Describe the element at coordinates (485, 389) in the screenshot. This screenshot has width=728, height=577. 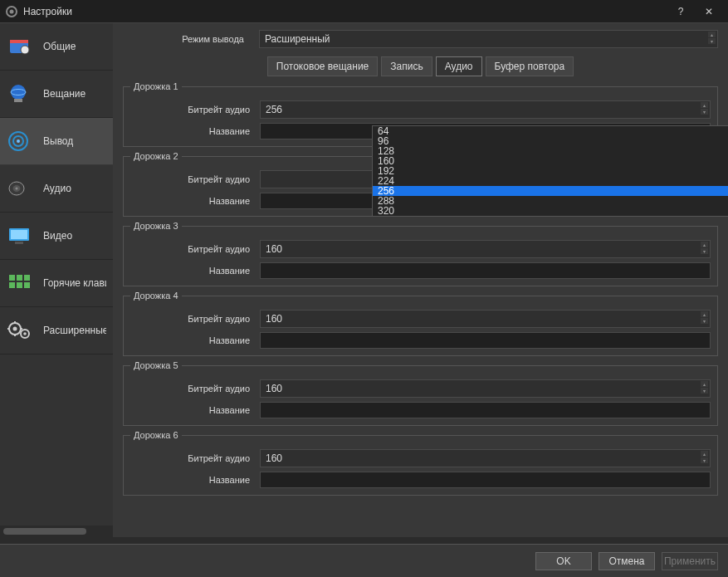
I see `track-5-bitrate-select: 160▴▾` at that location.